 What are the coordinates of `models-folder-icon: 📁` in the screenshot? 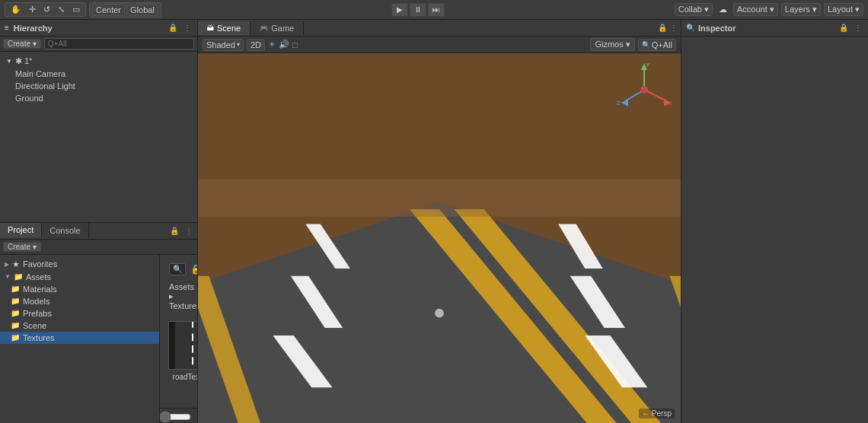 It's located at (15, 301).